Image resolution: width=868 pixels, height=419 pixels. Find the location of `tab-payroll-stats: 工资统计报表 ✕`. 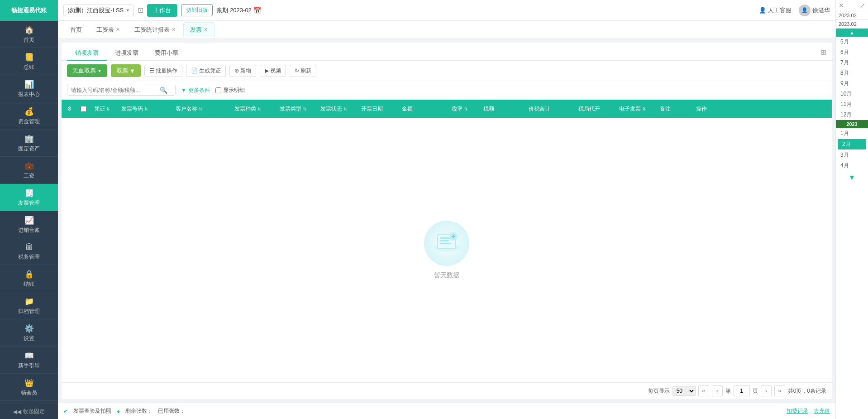

tab-payroll-stats: 工资统计报表 ✕ is located at coordinates (155, 30).